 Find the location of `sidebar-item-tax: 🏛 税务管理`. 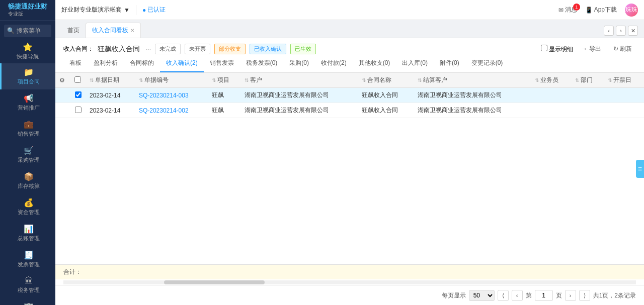

sidebar-item-tax: 🏛 税务管理 is located at coordinates (28, 285).